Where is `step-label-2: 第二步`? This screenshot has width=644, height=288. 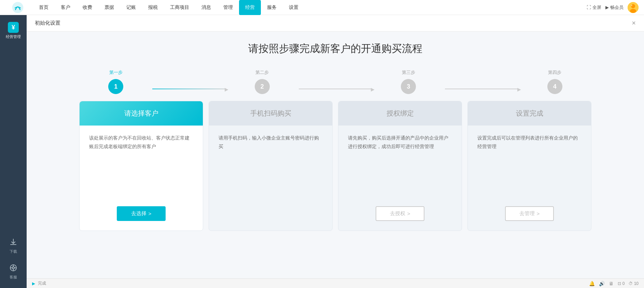 step-label-2: 第二步 is located at coordinates (262, 73).